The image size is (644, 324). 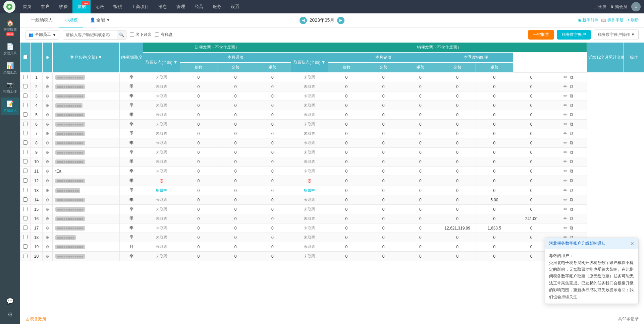 I want to click on search-button: 🔍, so click(x=121, y=35).